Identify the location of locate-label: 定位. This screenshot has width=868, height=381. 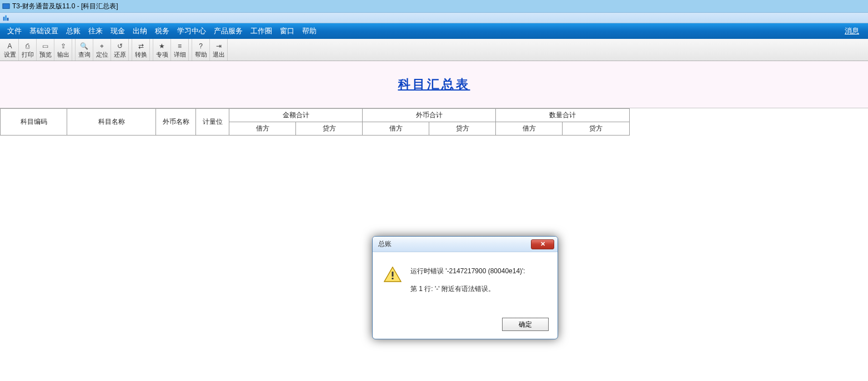
(102, 54).